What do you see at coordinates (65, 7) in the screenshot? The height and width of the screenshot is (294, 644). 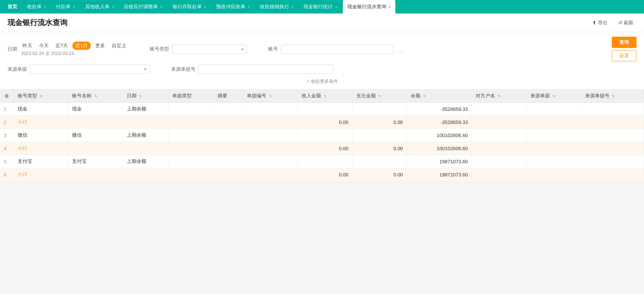 I see `nav-tab-payment: 付款单 ×` at bounding box center [65, 7].